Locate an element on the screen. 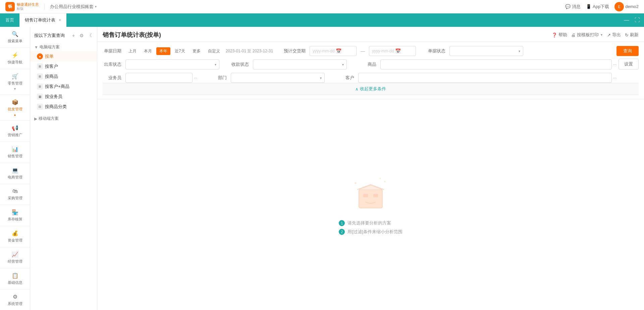 The height and width of the screenshot is (310, 644). status-label: 单据状态 is located at coordinates (436, 51).